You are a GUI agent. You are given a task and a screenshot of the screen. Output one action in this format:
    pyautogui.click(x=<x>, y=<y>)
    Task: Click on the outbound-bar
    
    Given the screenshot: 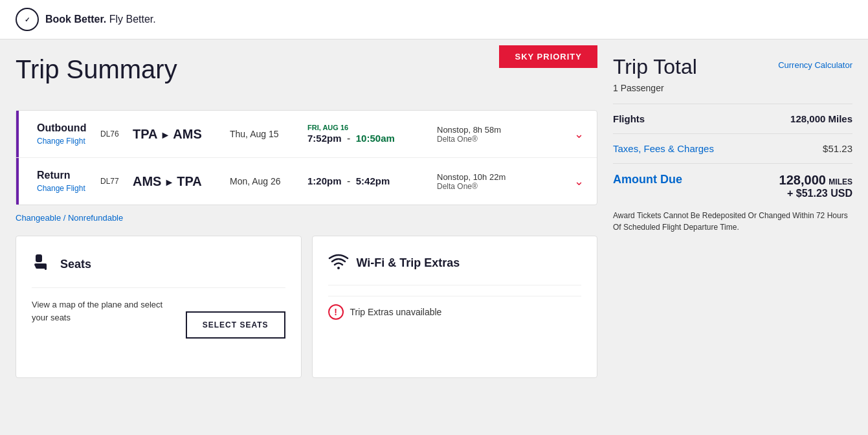 What is the action you would take?
    pyautogui.click(x=17, y=134)
    